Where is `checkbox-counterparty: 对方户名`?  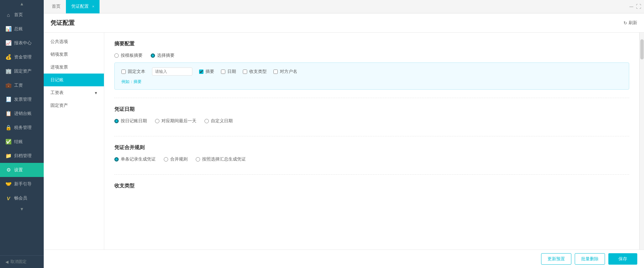
checkbox-counterparty: 对方户名 is located at coordinates (285, 72).